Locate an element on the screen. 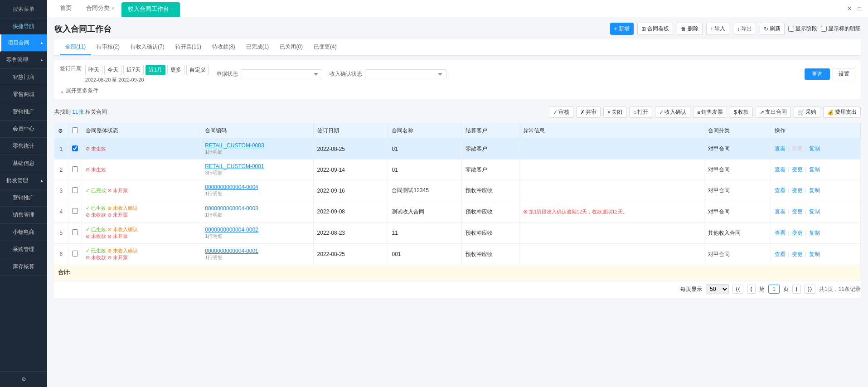 This screenshot has width=868, height=387. expand-conditions-button: ⌄ 展开更多条件 is located at coordinates (458, 91).